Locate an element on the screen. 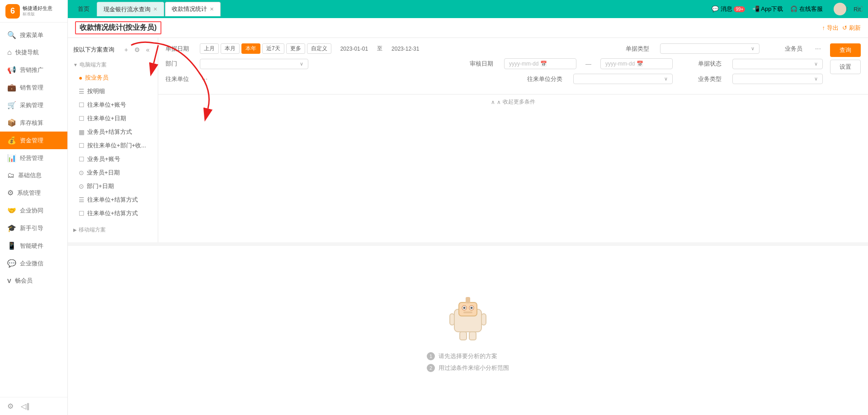 Image resolution: width=868 pixels, height=415 pixels. scheme-item-salesman: ● 按业务员 is located at coordinates (113, 78).